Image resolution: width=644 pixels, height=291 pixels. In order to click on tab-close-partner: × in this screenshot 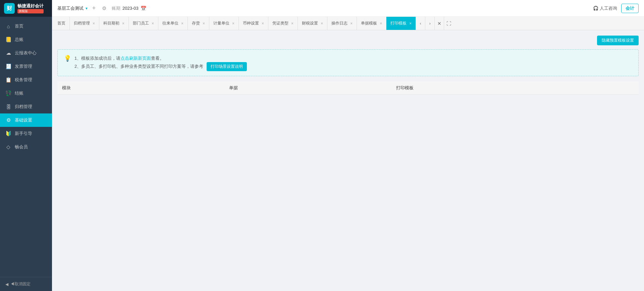, I will do `click(182, 23)`.